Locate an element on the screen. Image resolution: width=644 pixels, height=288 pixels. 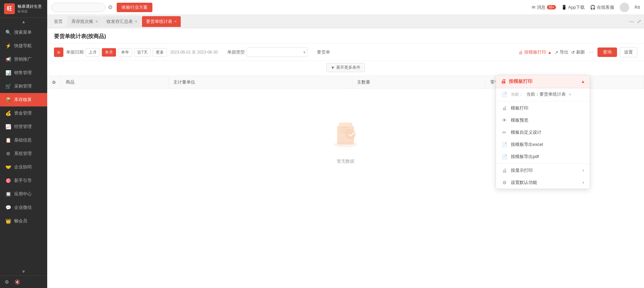
enterprise-icon: 🤝 is located at coordinates (8, 167).